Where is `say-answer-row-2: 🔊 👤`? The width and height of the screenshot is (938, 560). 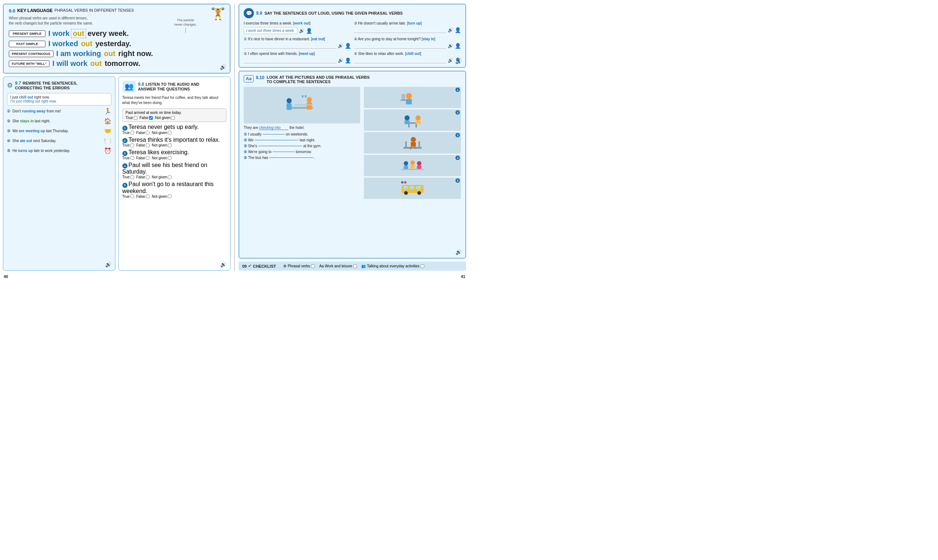
say-answer-row-2: 🔊 👤 is located at coordinates (297, 60).